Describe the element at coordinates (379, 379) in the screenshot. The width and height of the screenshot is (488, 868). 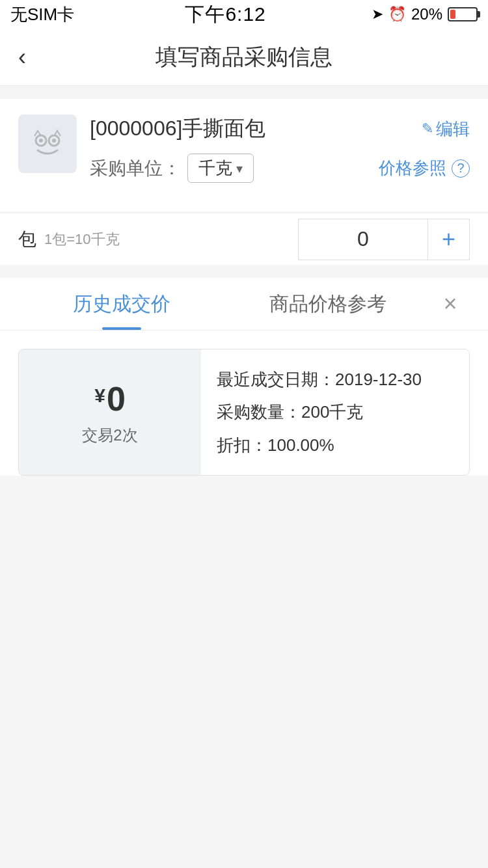
I see `recent-date-value: 2019-12-30` at that location.